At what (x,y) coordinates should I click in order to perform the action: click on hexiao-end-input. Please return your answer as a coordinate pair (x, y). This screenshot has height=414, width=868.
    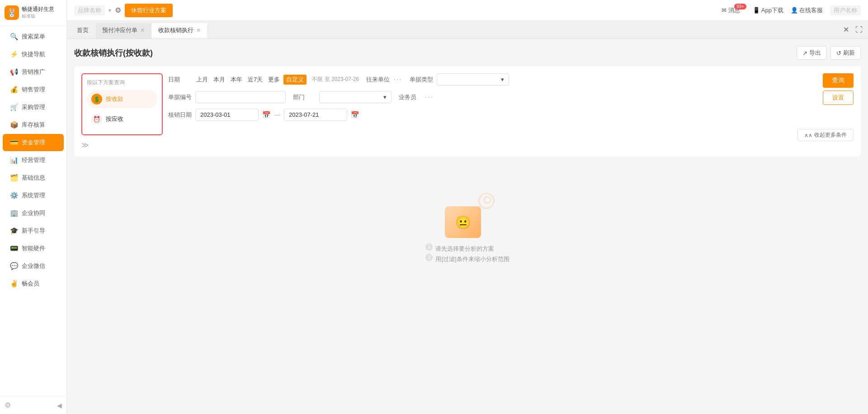
    Looking at the image, I should click on (316, 115).